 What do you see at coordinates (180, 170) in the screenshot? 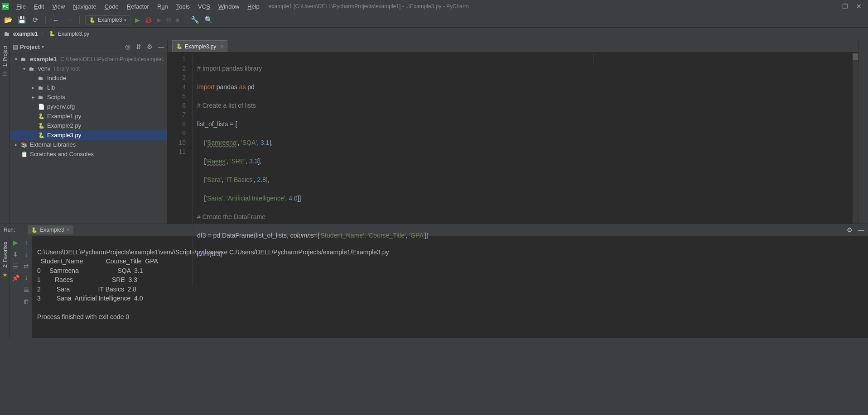
I see `gutter: 12 34 56 78 910 11` at bounding box center [180, 170].